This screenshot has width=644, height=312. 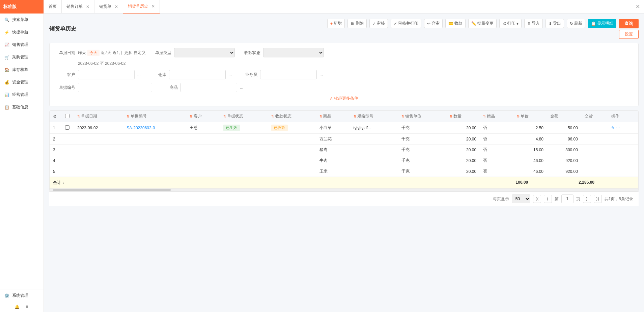 What do you see at coordinates (56, 116) in the screenshot?
I see `settings-col-header: ⚙` at bounding box center [56, 116].